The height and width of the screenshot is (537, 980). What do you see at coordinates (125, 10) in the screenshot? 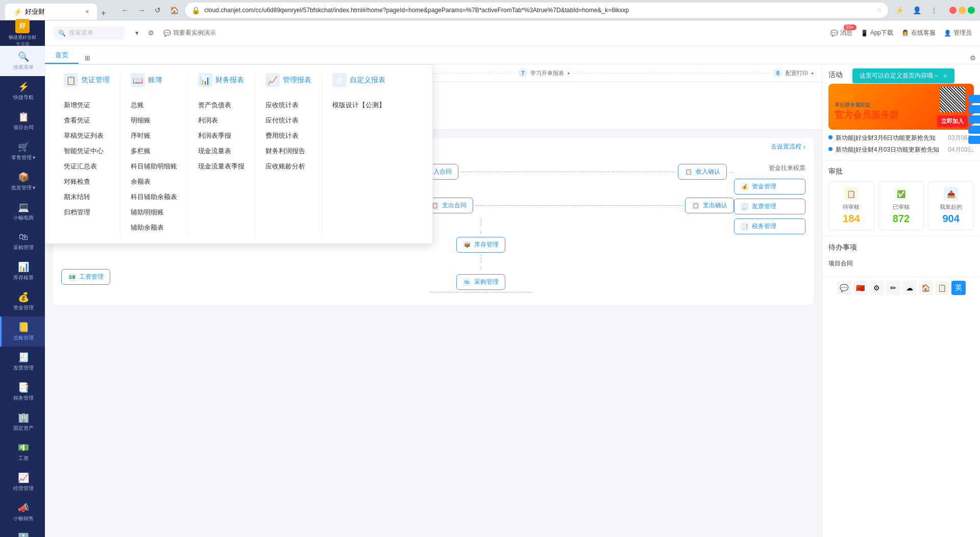
I see `back-button: ←` at bounding box center [125, 10].